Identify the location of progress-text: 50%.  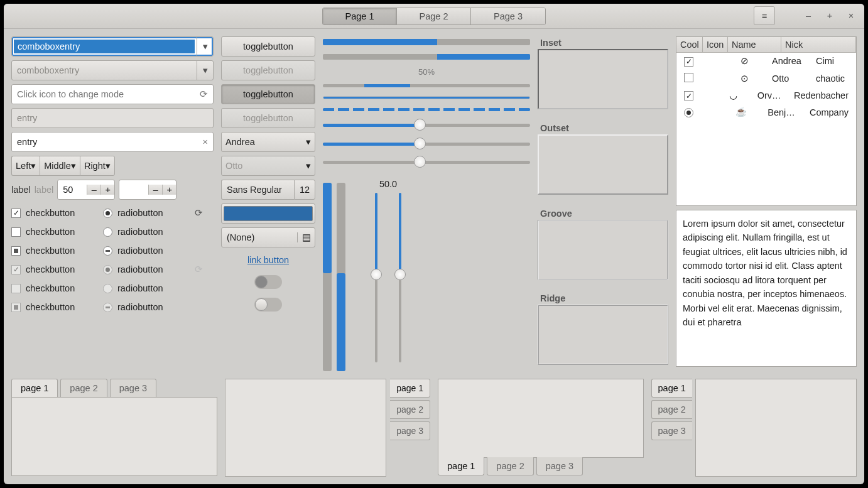
(426, 72).